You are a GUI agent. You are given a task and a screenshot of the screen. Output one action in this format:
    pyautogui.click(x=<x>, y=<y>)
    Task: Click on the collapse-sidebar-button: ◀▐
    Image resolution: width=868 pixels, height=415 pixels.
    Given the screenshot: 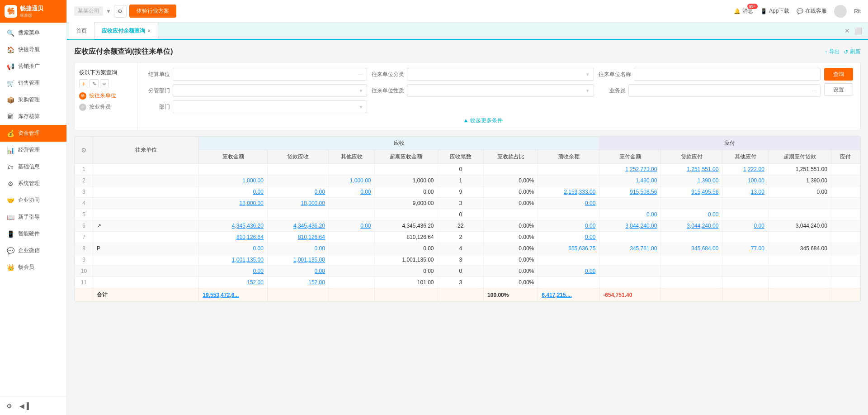 What is the action you would take?
    pyautogui.click(x=24, y=406)
    